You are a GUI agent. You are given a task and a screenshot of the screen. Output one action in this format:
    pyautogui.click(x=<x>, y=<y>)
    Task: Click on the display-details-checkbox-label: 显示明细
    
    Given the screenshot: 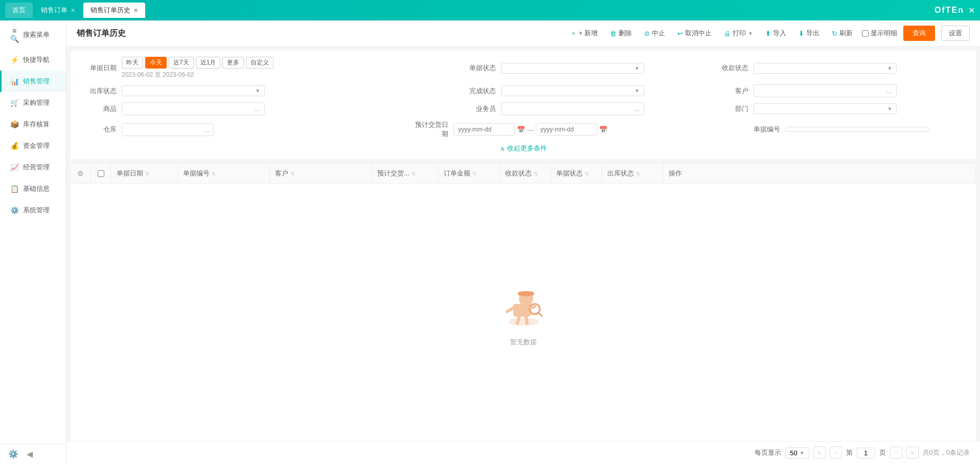 What is the action you would take?
    pyautogui.click(x=879, y=33)
    